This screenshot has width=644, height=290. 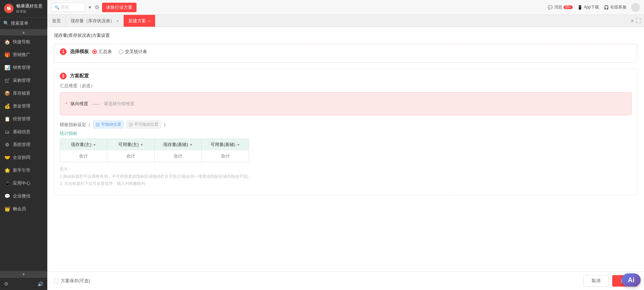 What do you see at coordinates (24, 132) in the screenshot?
I see `sidebar-item-basic: 🗂 基础信息` at bounding box center [24, 132].